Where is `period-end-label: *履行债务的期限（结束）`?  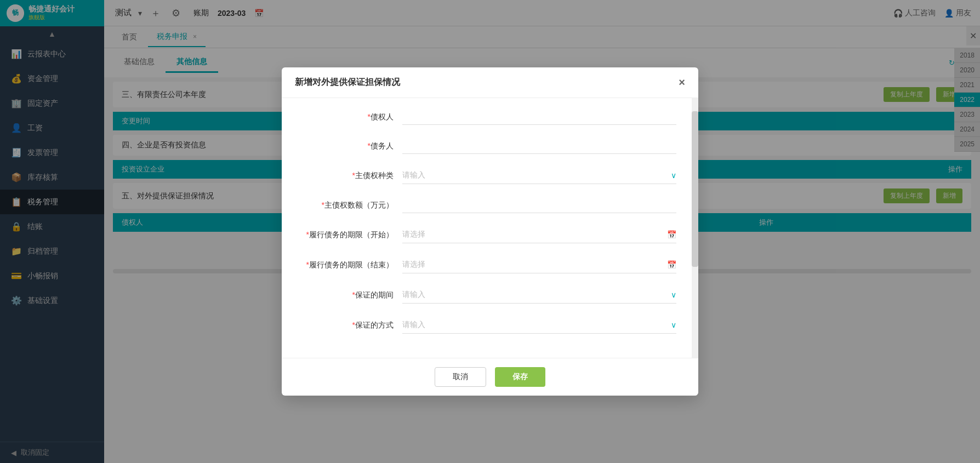 period-end-label: *履行债务的期限（结束） is located at coordinates (353, 265).